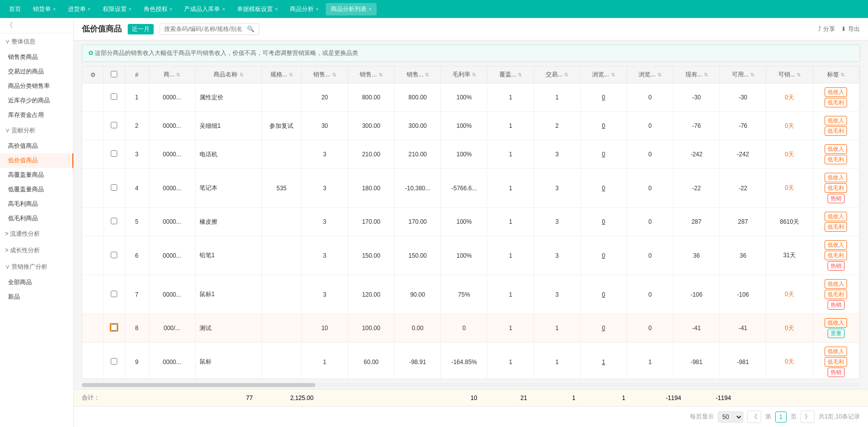 This screenshot has width=868, height=427. I want to click on sidebar-item-traded-goods: 交易过的商品, so click(37, 72).